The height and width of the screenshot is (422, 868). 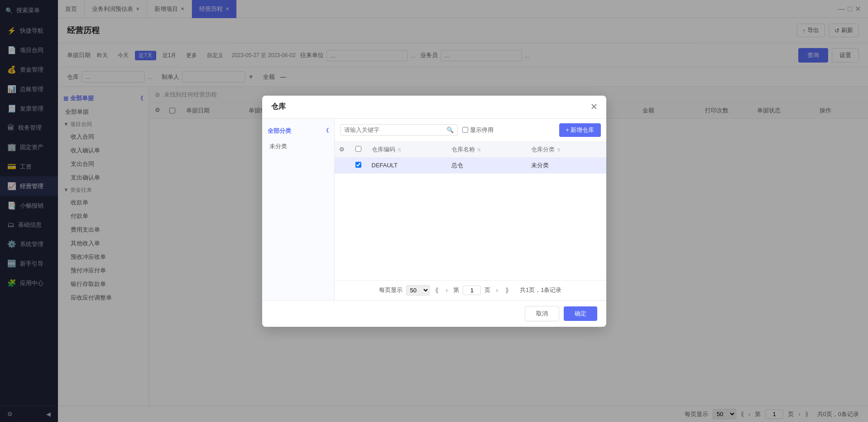 I want to click on add-warehouse-button: + 新增仓库, so click(x=580, y=130).